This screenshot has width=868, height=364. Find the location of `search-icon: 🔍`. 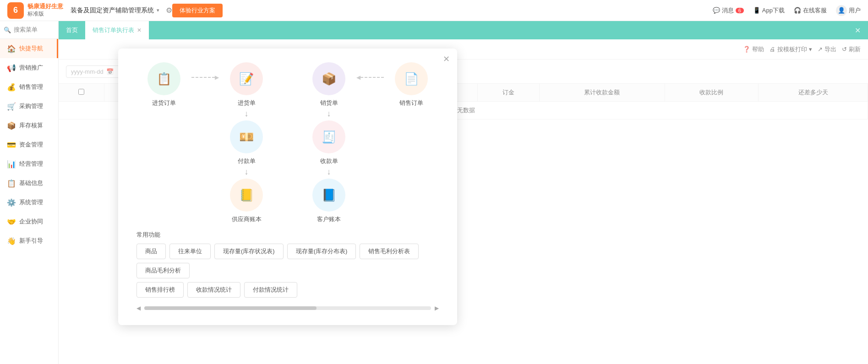

search-icon: 🔍 is located at coordinates (7, 30).